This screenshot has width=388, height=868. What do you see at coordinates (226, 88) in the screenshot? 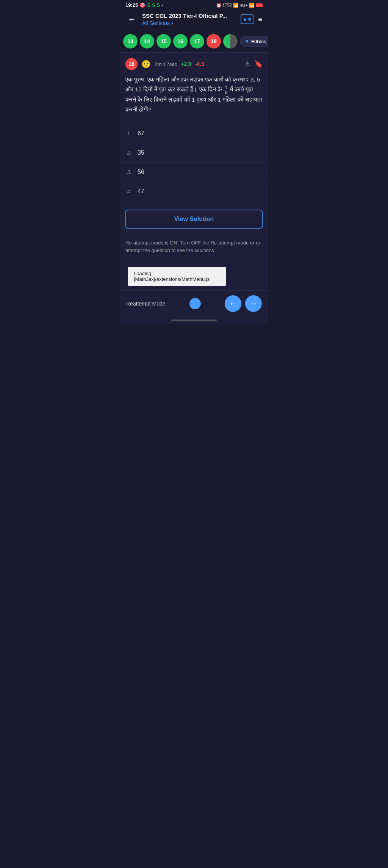
I see `fraction-numerator: 1` at bounding box center [226, 88].